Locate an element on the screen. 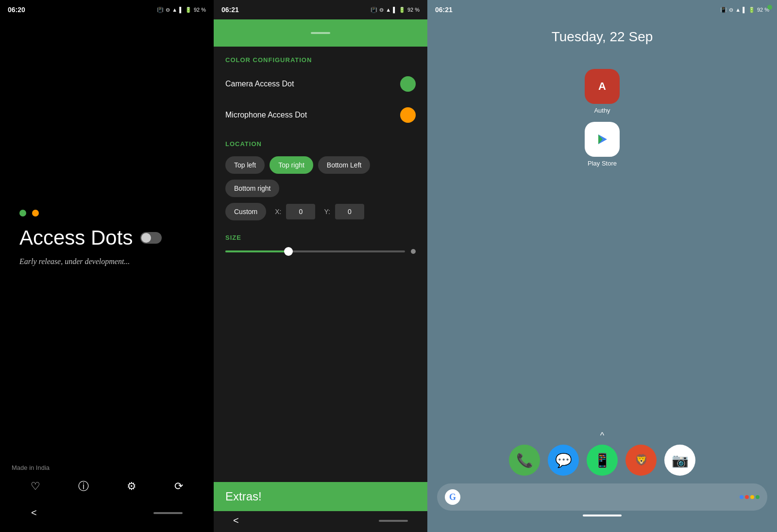 Image resolution: width=777 pixels, height=532 pixels. app-subtitle: Early release, under development... is located at coordinates (107, 262).